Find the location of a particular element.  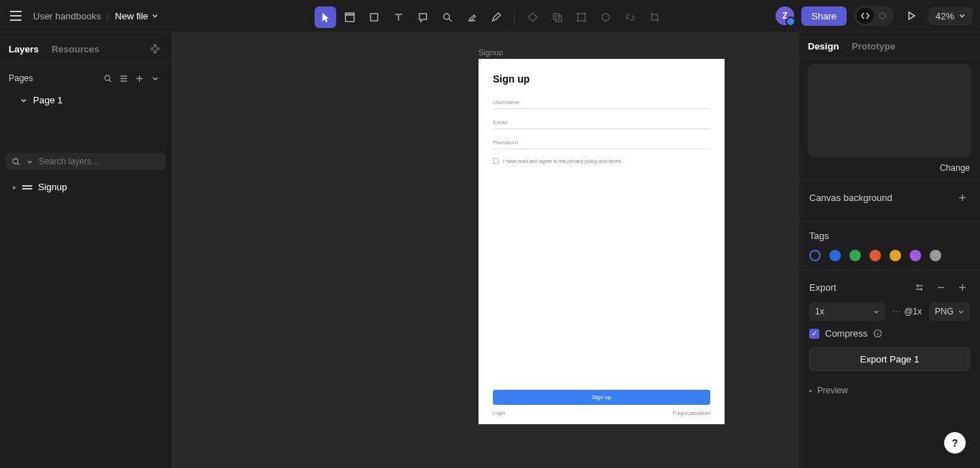

frame-tool is located at coordinates (350, 17).